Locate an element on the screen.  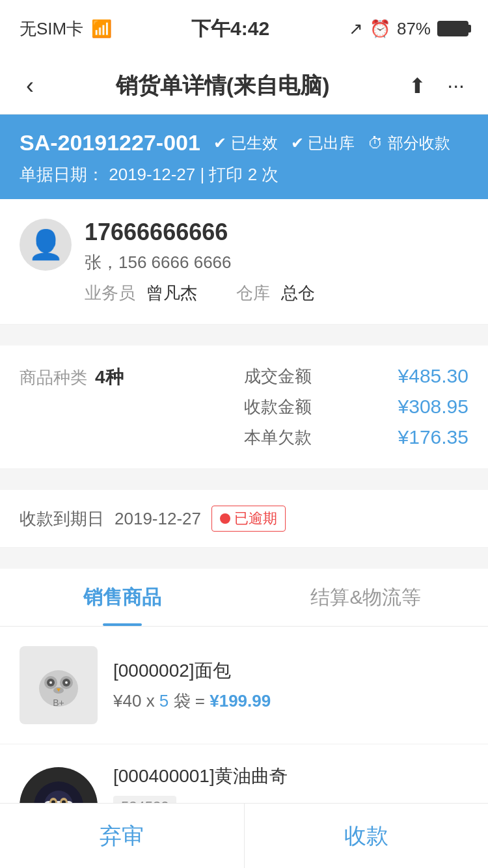
transaction-value: ¥485.30 is located at coordinates (433, 376).